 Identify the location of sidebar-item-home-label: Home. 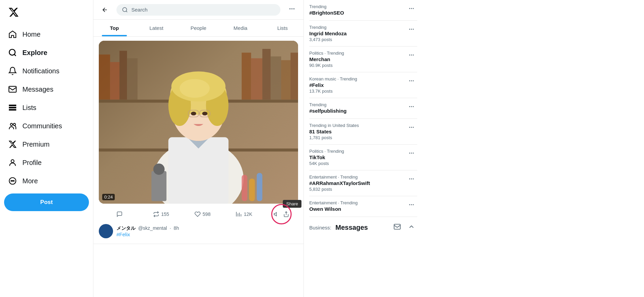
(31, 35).